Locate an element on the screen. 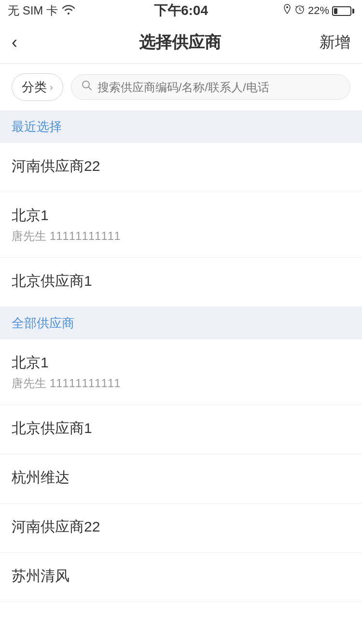 The width and height of the screenshot is (362, 644). recent-section-header: 最近选择 is located at coordinates (181, 126).